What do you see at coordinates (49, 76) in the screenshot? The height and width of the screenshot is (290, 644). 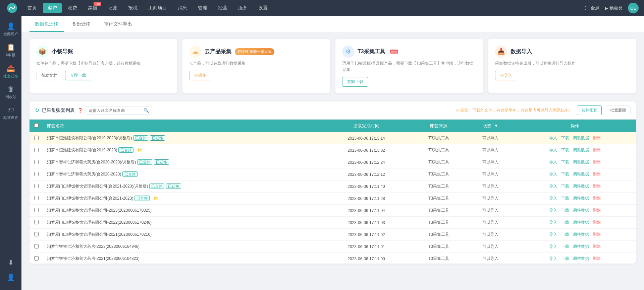 I see `help-doc-button: 帮助文档` at bounding box center [49, 76].